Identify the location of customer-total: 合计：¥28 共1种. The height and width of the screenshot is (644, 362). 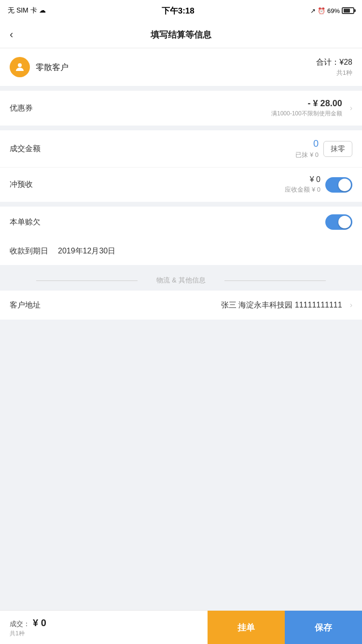
(334, 68).